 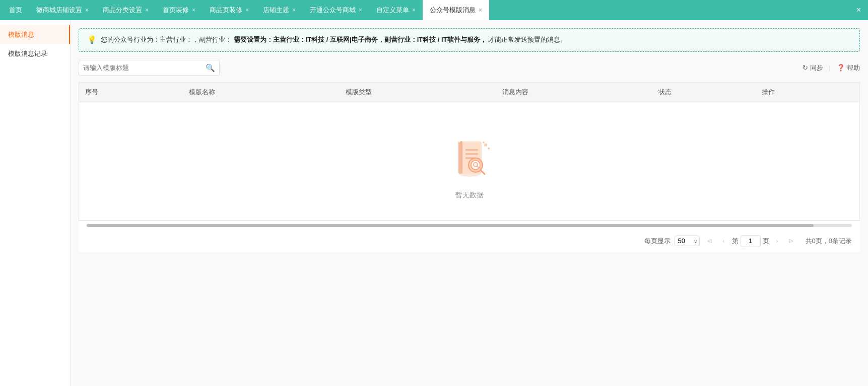 I want to click on col-name: 模版名称, so click(x=261, y=92).